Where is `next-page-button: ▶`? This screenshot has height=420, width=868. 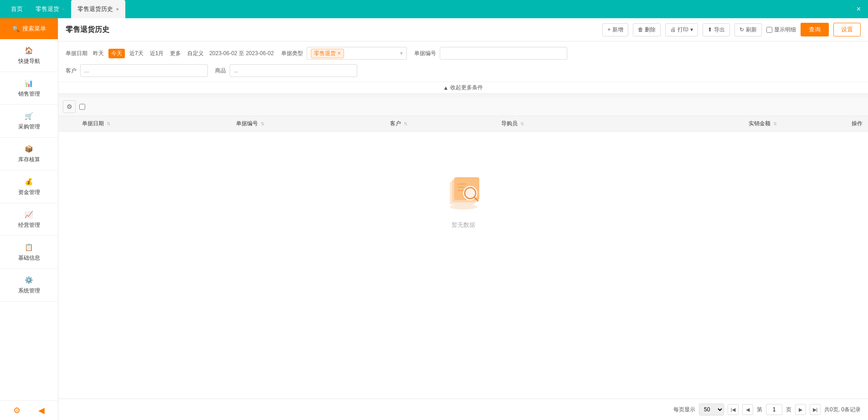 next-page-button: ▶ is located at coordinates (801, 410).